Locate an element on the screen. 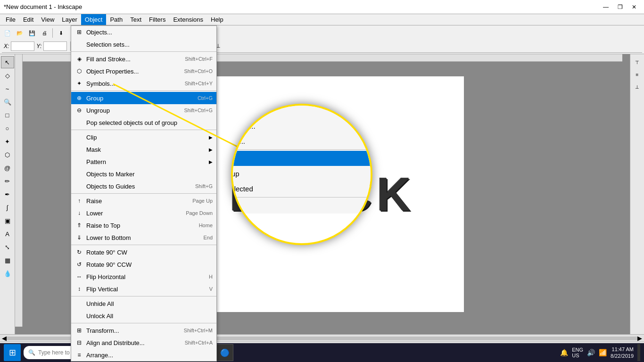  ruler-vertical is located at coordinates (19, 190).